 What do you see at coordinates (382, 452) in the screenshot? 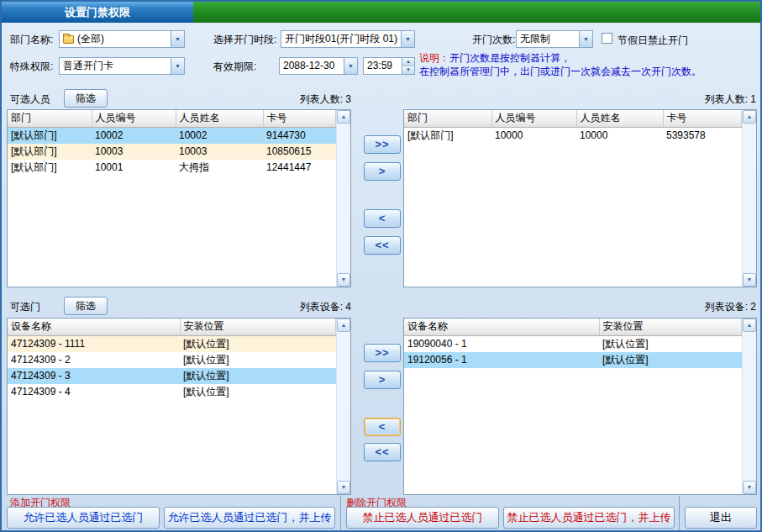
I see `doors-move-all-left-button: <<` at bounding box center [382, 452].